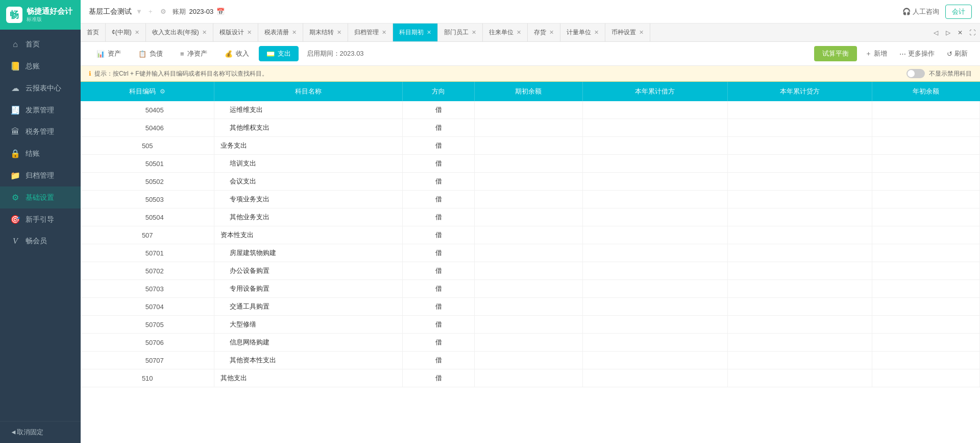 Image resolution: width=980 pixels, height=443 pixels. I want to click on tab-currency-close: ✕, so click(641, 33).